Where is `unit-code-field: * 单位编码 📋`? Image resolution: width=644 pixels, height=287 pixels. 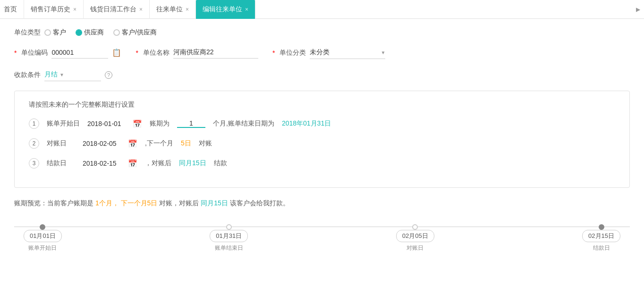
unit-code-field: * 单位编码 📋 is located at coordinates (68, 53).